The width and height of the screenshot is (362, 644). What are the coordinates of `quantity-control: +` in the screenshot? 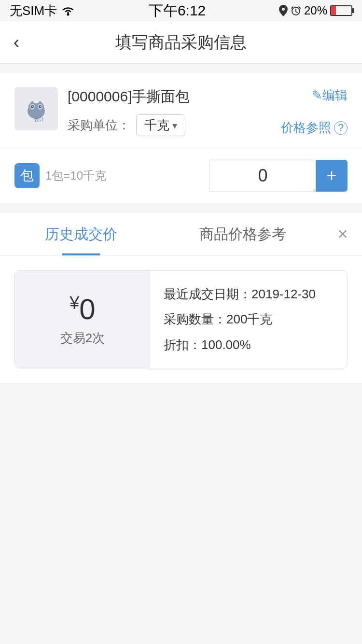 It's located at (278, 176).